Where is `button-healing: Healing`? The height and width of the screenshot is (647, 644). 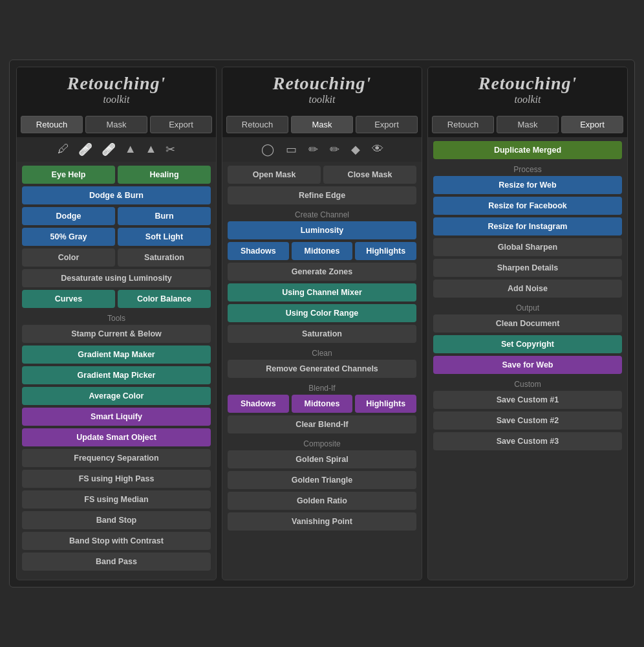
button-healing: Healing is located at coordinates (164, 175).